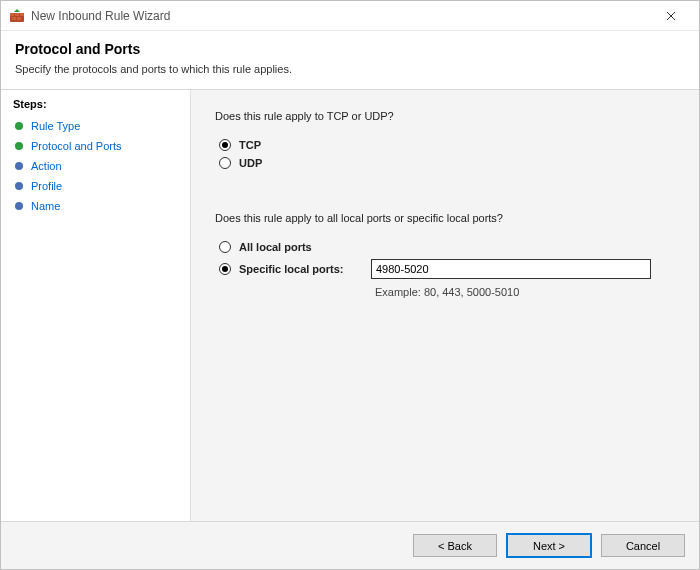 This screenshot has height=570, width=700. I want to click on close-icon, so click(671, 16).